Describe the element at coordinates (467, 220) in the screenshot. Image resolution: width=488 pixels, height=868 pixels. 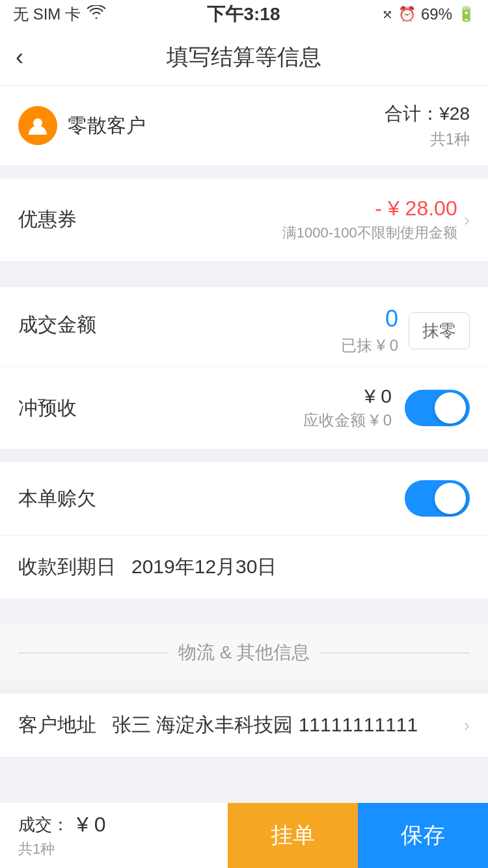
I see `chevron-right-icon: ›` at that location.